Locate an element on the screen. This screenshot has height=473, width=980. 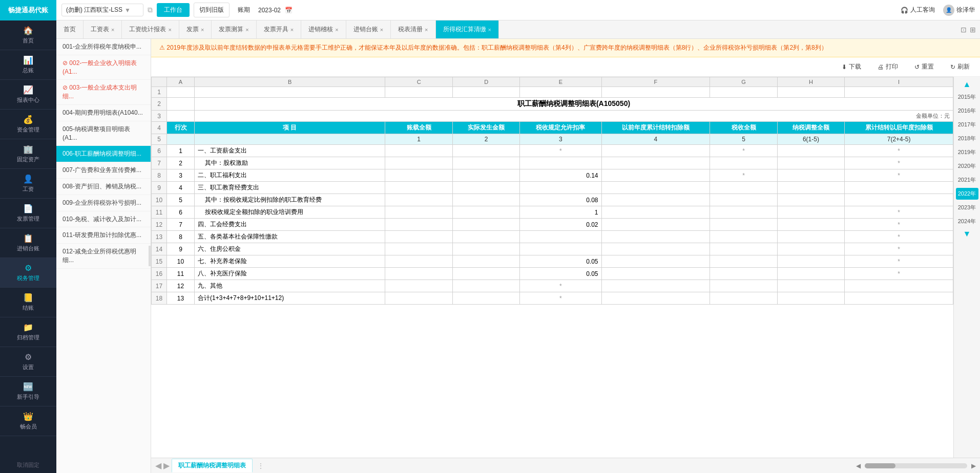
cell-d9 is located at coordinates (486, 188).